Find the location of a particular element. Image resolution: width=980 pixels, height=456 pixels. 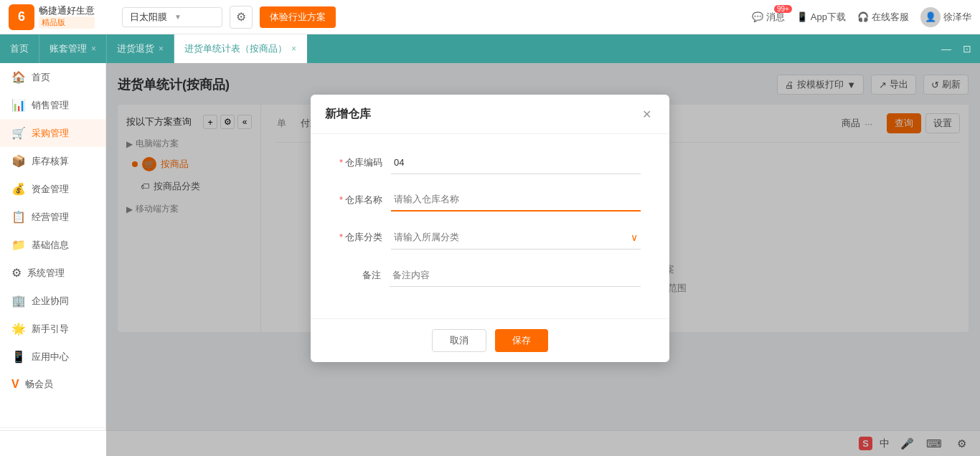

system-icon: ⚙ is located at coordinates (17, 272).